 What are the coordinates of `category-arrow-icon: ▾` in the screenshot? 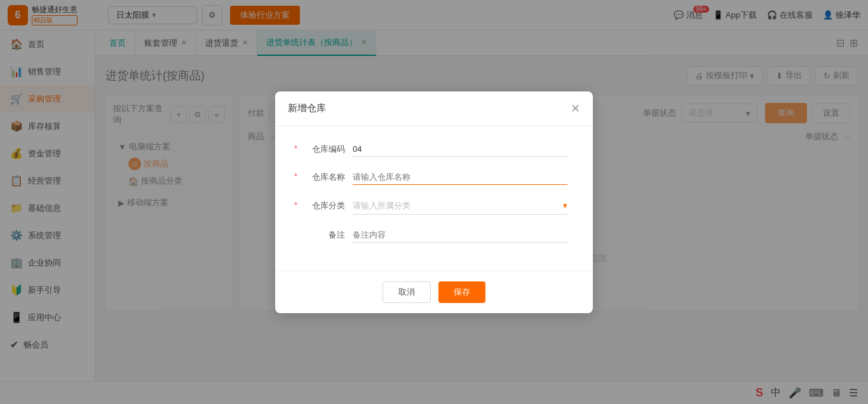 It's located at (566, 206).